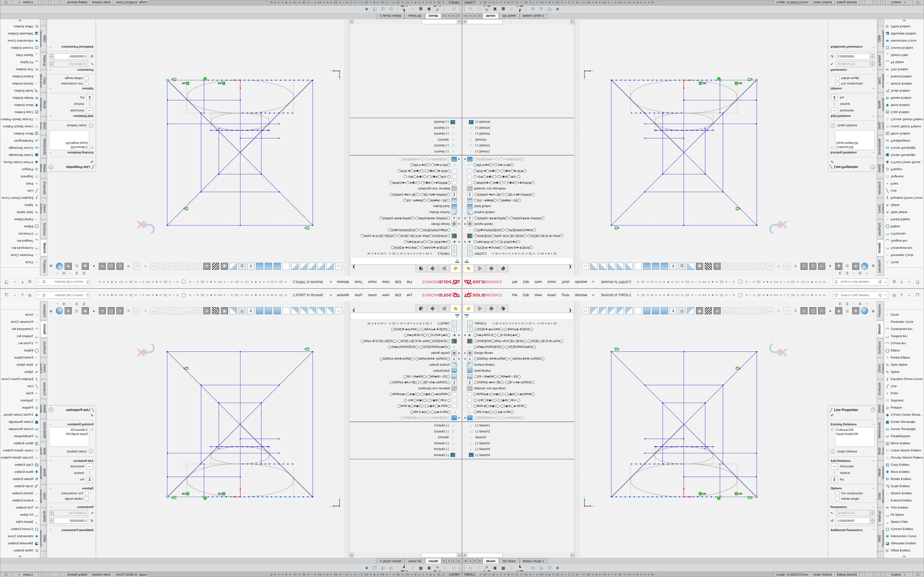  I want to click on tree-item: ★◯Ƨ5ƷΕ✜◦♣◎ΛΑΦ◯◦◯ΦΑΛ◎♣◦✜ƷΕ5Ƨ◯, so click(519, 329).